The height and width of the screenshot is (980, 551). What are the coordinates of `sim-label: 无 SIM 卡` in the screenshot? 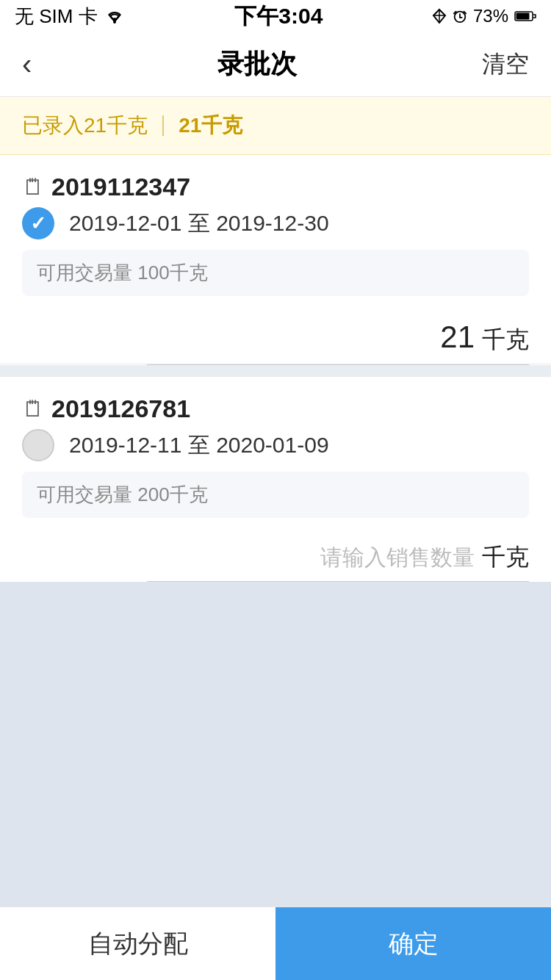 It's located at (56, 16).